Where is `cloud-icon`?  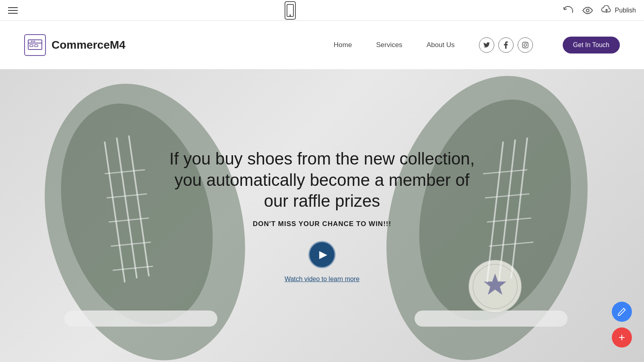 cloud-icon is located at coordinates (607, 10).